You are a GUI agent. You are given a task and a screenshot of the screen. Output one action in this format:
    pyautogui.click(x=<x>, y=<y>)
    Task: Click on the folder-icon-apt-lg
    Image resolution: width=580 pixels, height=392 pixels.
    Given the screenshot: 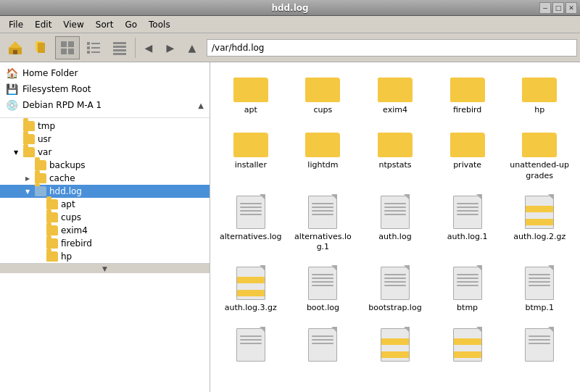 What is the action you would take?
    pyautogui.click(x=251, y=88)
    